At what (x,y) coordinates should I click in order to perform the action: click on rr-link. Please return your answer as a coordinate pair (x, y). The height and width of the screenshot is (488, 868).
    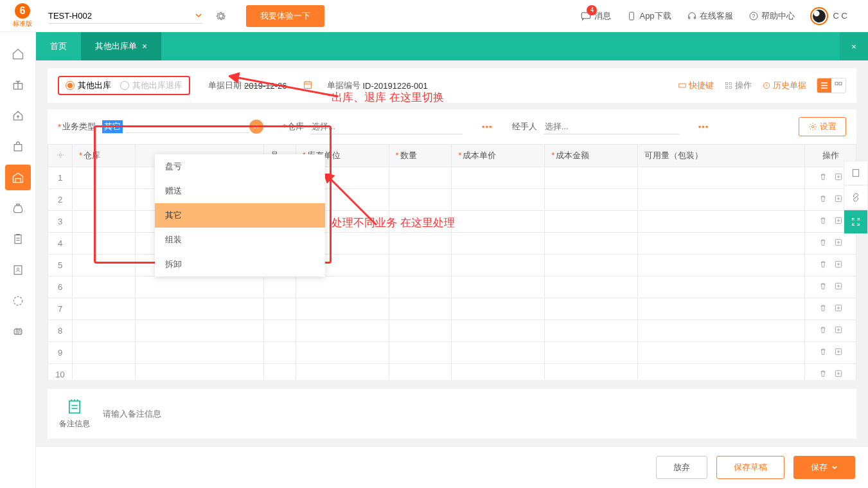
    Looking at the image, I should click on (856, 197).